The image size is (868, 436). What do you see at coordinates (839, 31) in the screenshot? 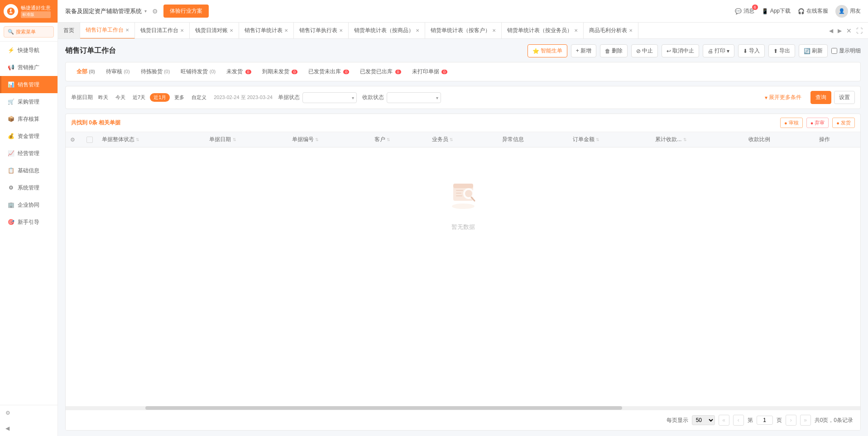
I see `tab-scroll-right: ▶` at bounding box center [839, 31].